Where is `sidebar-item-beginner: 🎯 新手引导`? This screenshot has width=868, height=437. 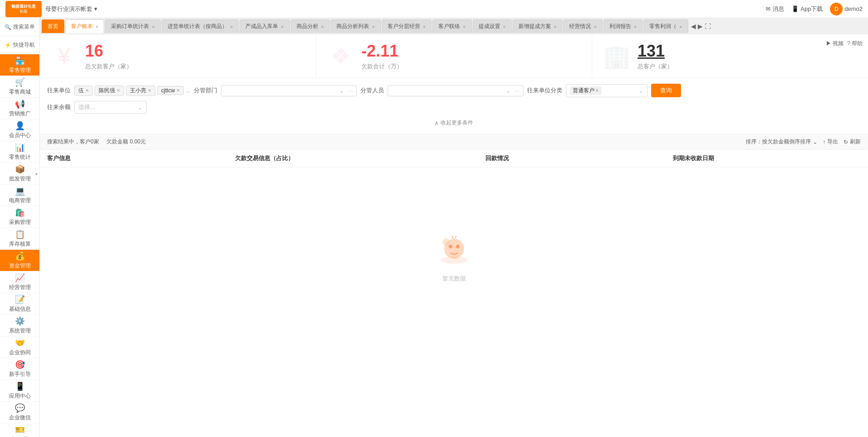 sidebar-item-beginner: 🎯 新手引导 is located at coordinates (20, 369).